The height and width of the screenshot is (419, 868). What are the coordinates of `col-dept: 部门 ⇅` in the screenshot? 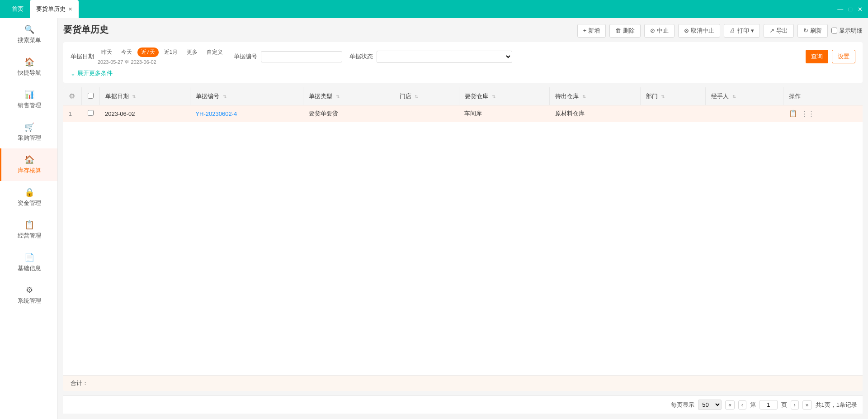 It's located at (673, 96).